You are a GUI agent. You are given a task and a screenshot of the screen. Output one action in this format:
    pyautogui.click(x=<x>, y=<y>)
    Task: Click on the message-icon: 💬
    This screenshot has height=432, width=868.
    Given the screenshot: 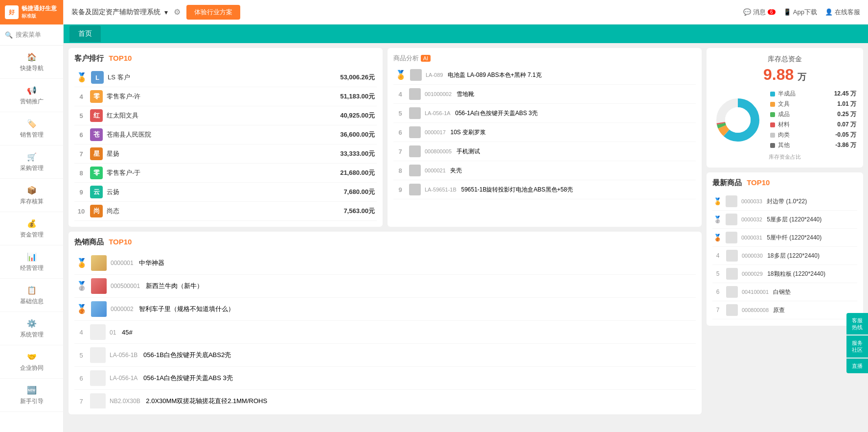 What is the action you would take?
    pyautogui.click(x=747, y=12)
    